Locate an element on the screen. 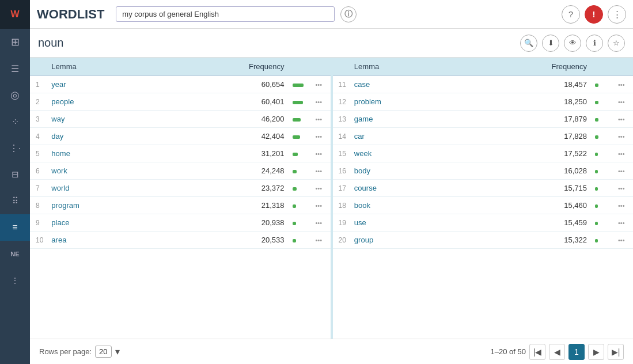  next-page-button: ▶ is located at coordinates (596, 352).